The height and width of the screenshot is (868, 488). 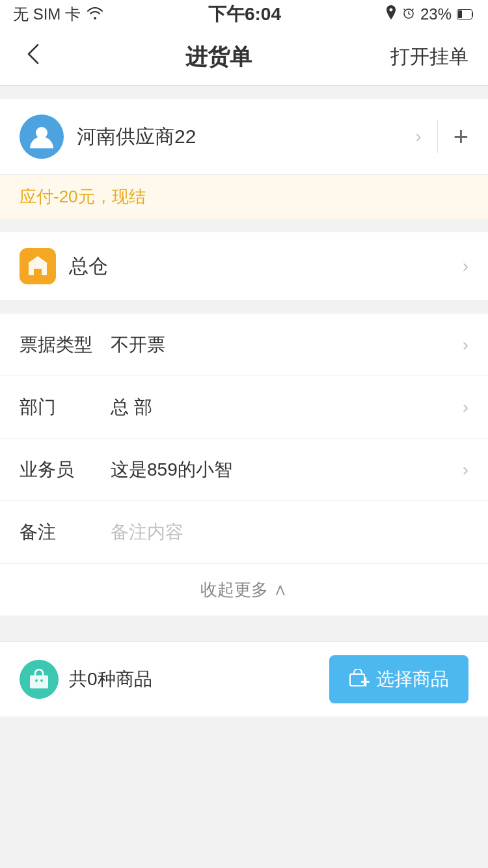 What do you see at coordinates (62, 532) in the screenshot?
I see `remark-label: 备注` at bounding box center [62, 532].